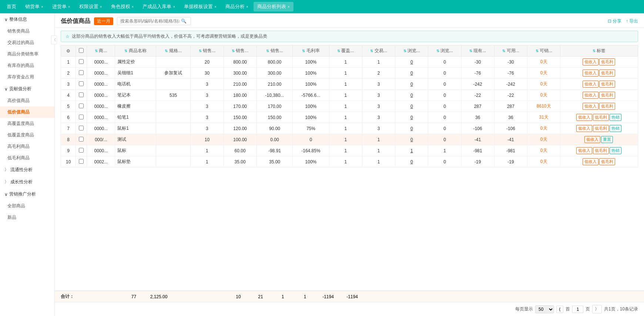 This screenshot has height=316, width=644. I want to click on sidebar-item-sales-goods: 销售类商品, so click(27, 31).